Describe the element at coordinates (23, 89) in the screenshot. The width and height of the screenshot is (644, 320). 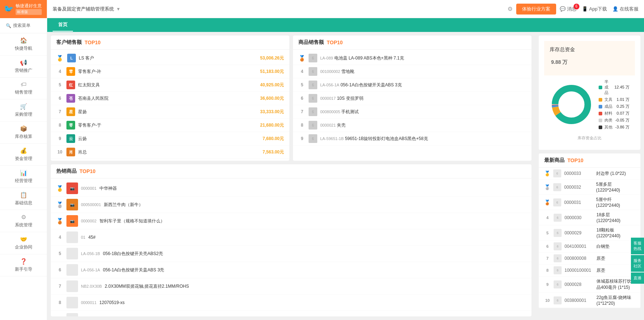
I see `sidebar-item-销售管理: 🏷销售管理` at that location.